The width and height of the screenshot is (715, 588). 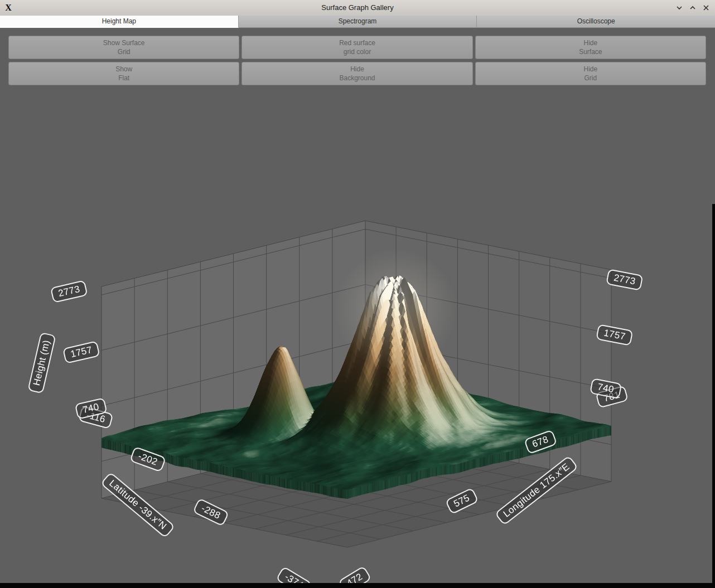 I want to click on close-button, so click(x=706, y=8).